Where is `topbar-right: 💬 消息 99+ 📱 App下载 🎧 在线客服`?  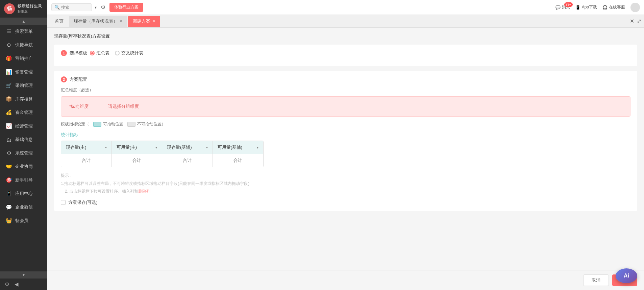
topbar-right: 💬 消息 99+ 📱 App下载 🎧 在线客服 is located at coordinates (598, 7).